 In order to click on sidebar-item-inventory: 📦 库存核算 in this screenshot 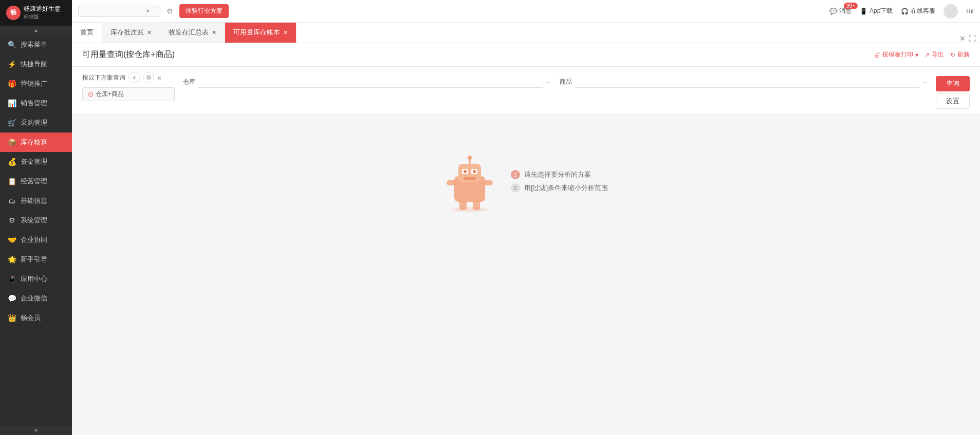, I will do `click(36, 142)`.